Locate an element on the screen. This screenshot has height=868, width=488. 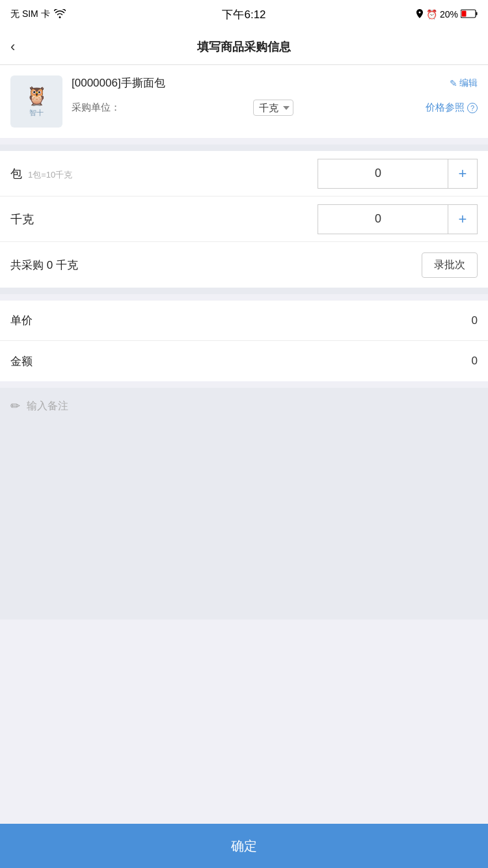
page-title: 填写商品采购信息 is located at coordinates (244, 47).